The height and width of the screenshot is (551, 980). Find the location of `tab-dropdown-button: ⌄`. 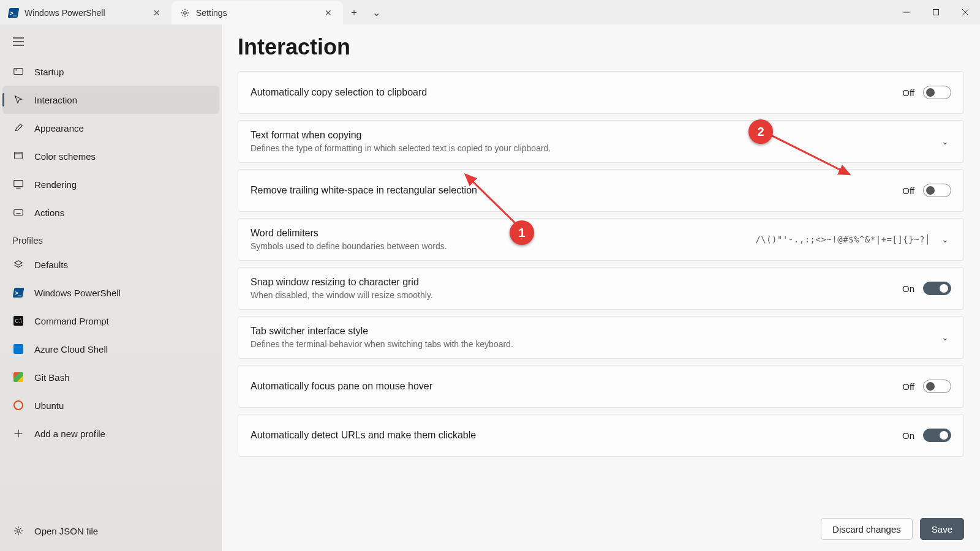

tab-dropdown-button: ⌄ is located at coordinates (376, 12).